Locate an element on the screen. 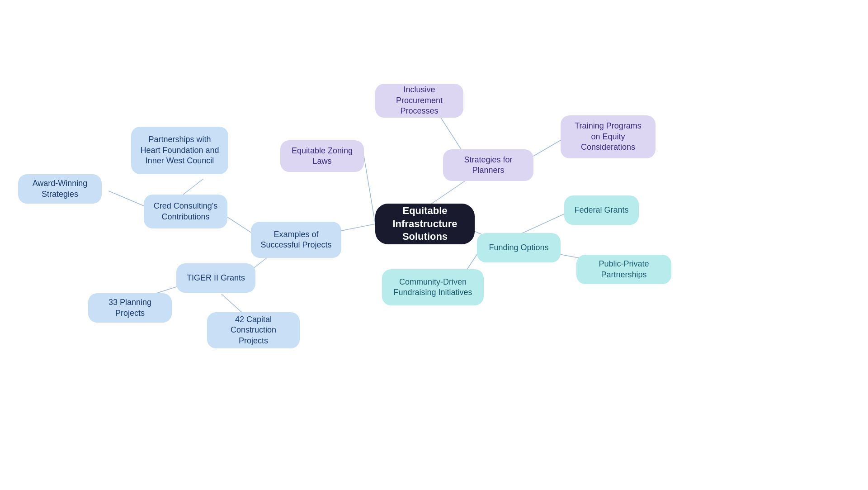 The height and width of the screenshot is (490, 868). planning-projects-node: 33 Planning Projects is located at coordinates (130, 308).